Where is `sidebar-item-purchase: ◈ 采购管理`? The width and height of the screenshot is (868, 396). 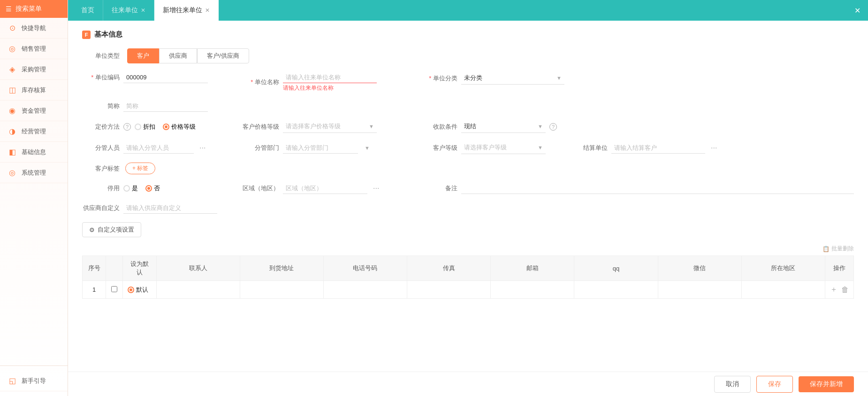
sidebar-item-purchase: ◈ 采购管理 is located at coordinates (34, 70).